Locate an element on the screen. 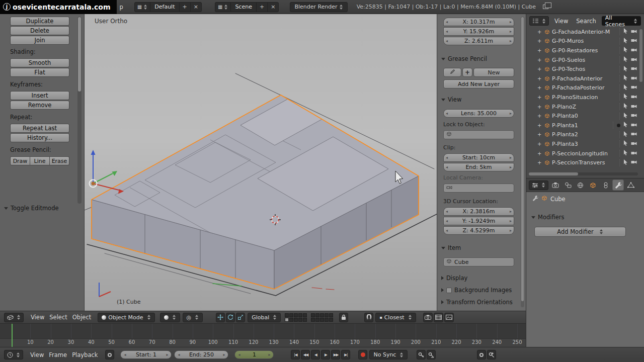 The image size is (644, 362). outliner-item-p-planosituacion: +P-PlanoSituacion is located at coordinates (585, 98).